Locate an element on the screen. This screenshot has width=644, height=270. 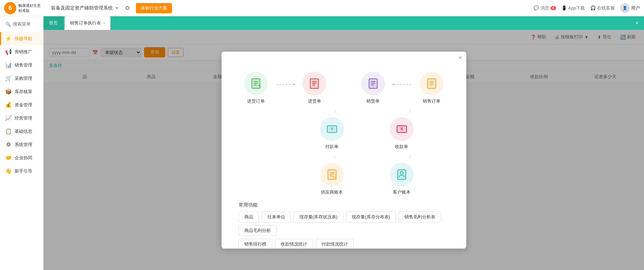
quick-nav-icon: ⚡ is located at coordinates (8, 39).